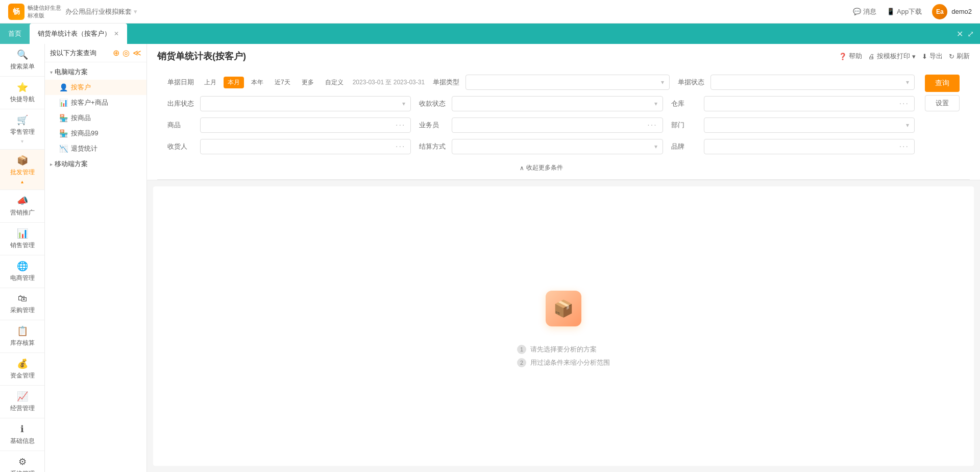  Describe the element at coordinates (96, 87) in the screenshot. I see `scheme-item-by-customer: 👤 按客户` at that location.